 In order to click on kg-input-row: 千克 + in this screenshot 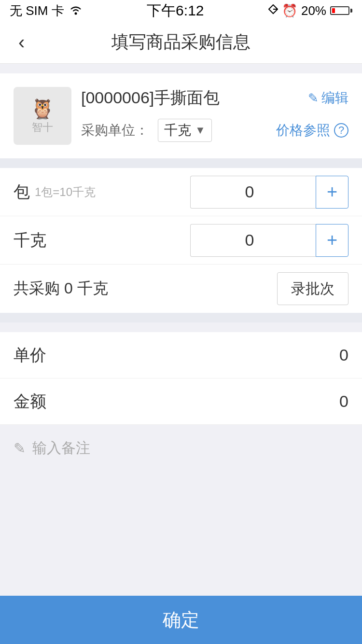, I will do `click(181, 240)`.